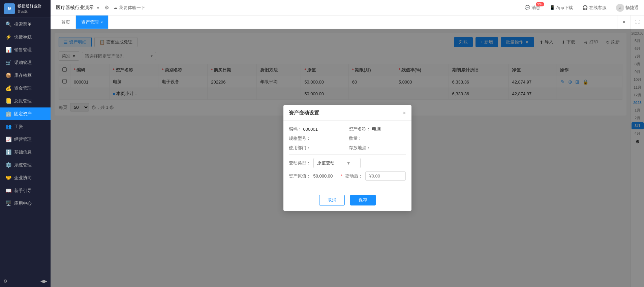 This screenshot has width=644, height=287. What do you see at coordinates (594, 8) in the screenshot?
I see `online-service-btn: 🎧 在线客服` at bounding box center [594, 8].